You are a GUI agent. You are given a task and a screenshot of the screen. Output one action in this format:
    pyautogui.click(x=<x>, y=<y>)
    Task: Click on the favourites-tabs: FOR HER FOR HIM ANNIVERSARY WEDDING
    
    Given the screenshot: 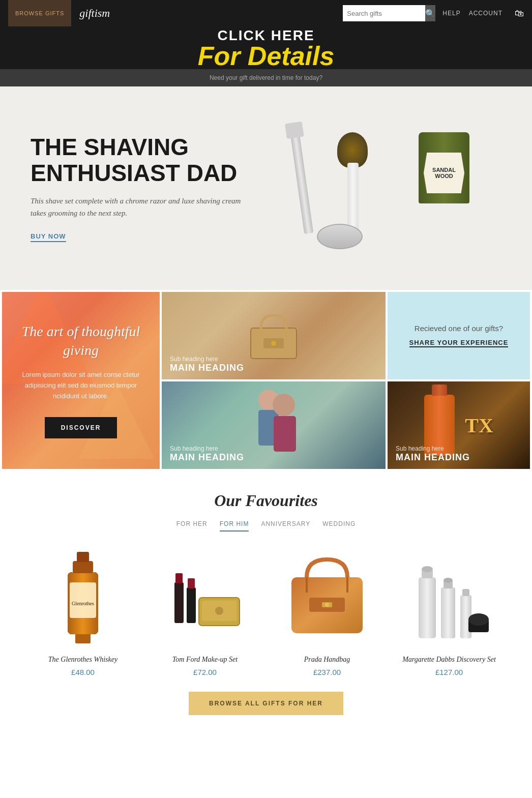 What is the action you would take?
    pyautogui.click(x=266, y=526)
    